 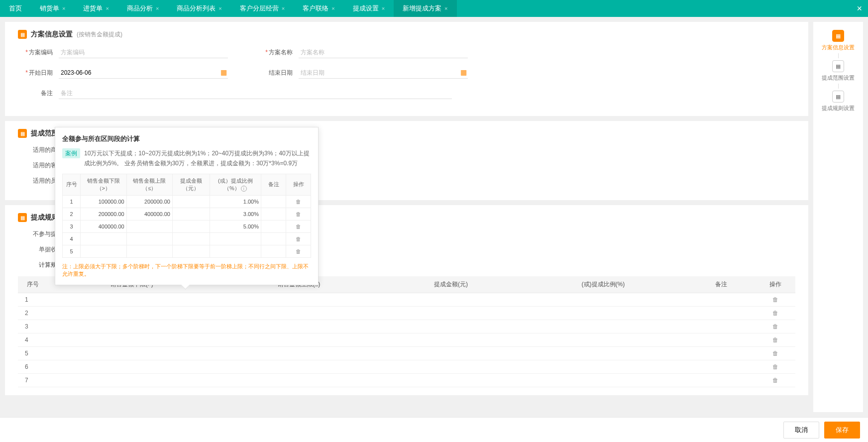 I want to click on table-row: 7🗑, so click(x=407, y=380).